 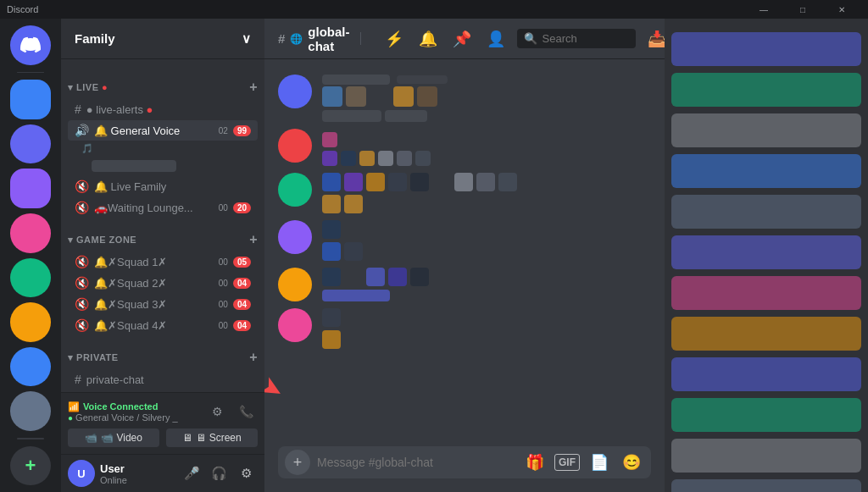 What do you see at coordinates (298, 462) in the screenshot?
I see `add-file-button: +` at bounding box center [298, 462].